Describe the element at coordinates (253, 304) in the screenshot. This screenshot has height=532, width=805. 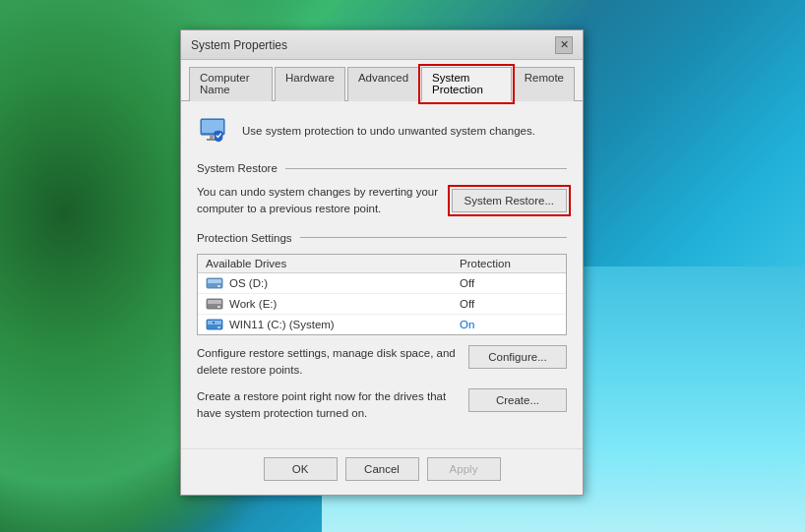
I see `drive-name: Work (E:)` at that location.